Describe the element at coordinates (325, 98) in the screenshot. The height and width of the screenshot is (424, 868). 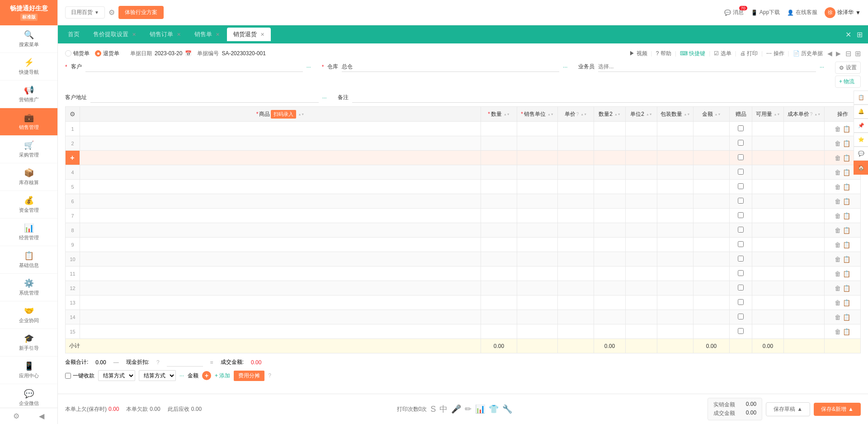
I see `address-lookup-icon: ···` at that location.